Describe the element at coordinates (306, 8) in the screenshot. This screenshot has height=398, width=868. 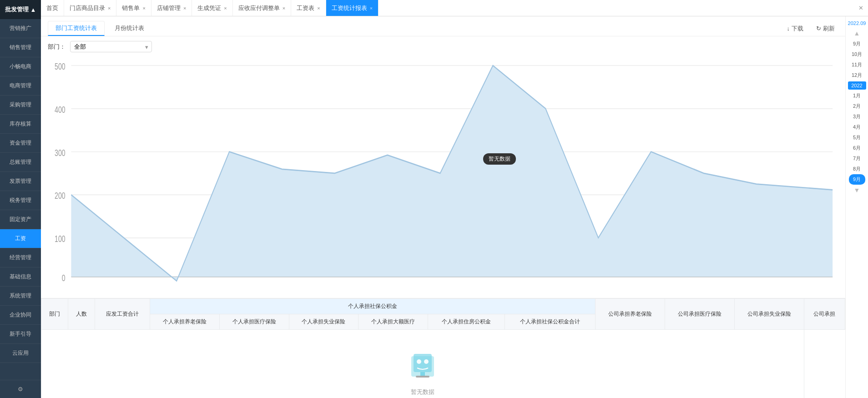
I see `tab-label: 工资表` at that location.